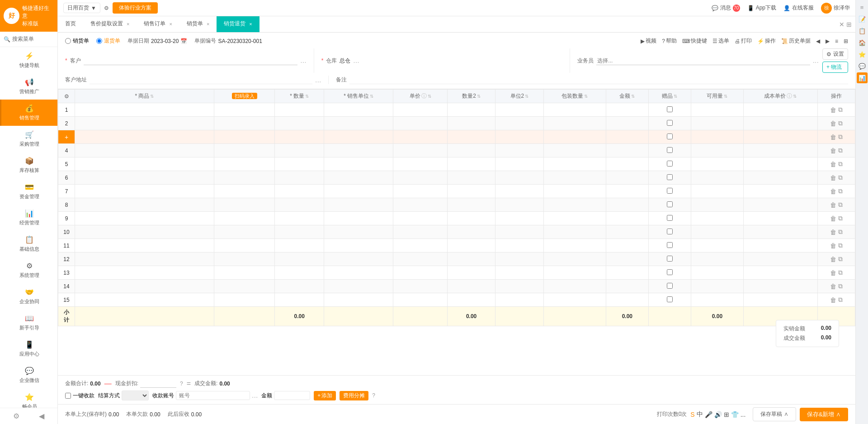  I want to click on select-btn: ☰ 选单, so click(721, 41).